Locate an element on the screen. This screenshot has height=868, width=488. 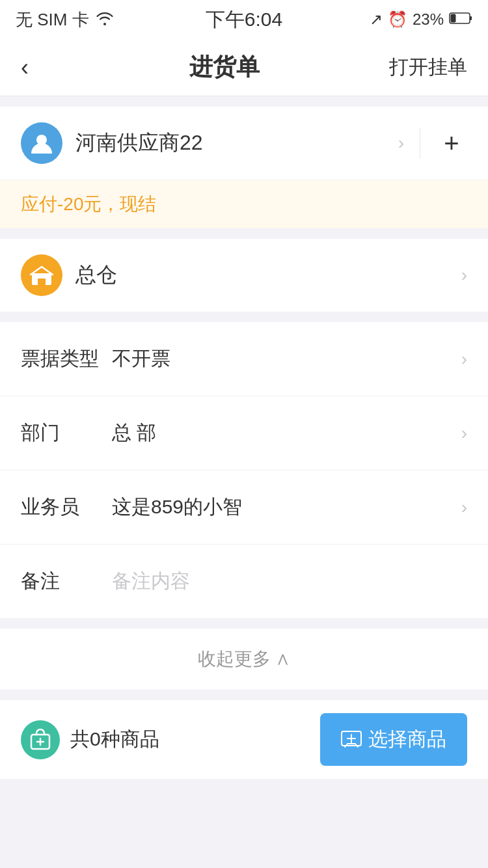
nav-bar: ‹ 进货单 打开挂单 is located at coordinates (244, 68).